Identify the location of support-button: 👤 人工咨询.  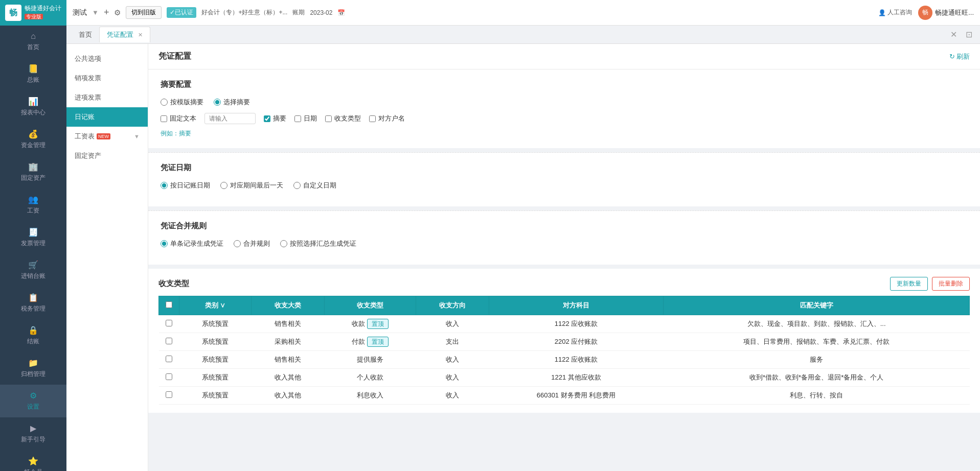
(895, 12).